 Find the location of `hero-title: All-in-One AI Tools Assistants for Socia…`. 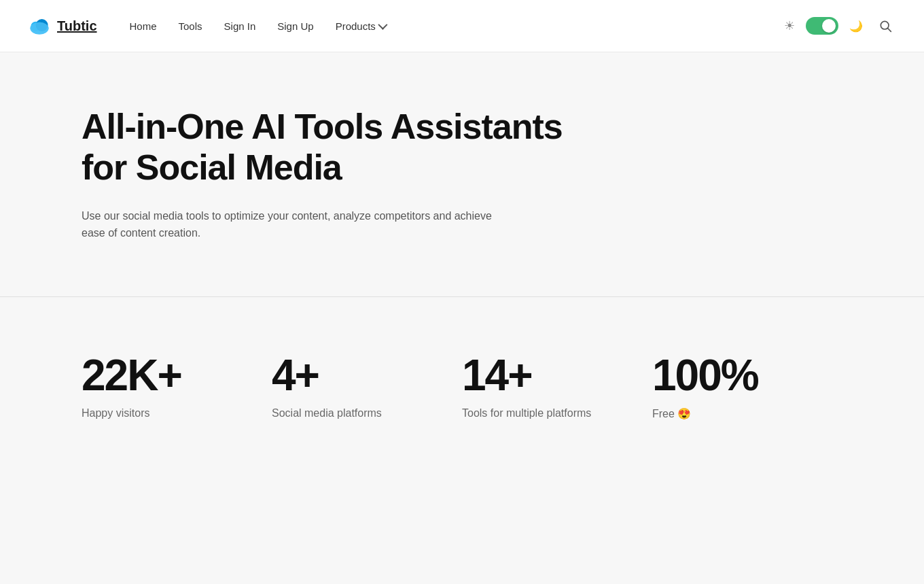

hero-title: All-in-One AI Tools Assistants for Socia… is located at coordinates (326, 148).